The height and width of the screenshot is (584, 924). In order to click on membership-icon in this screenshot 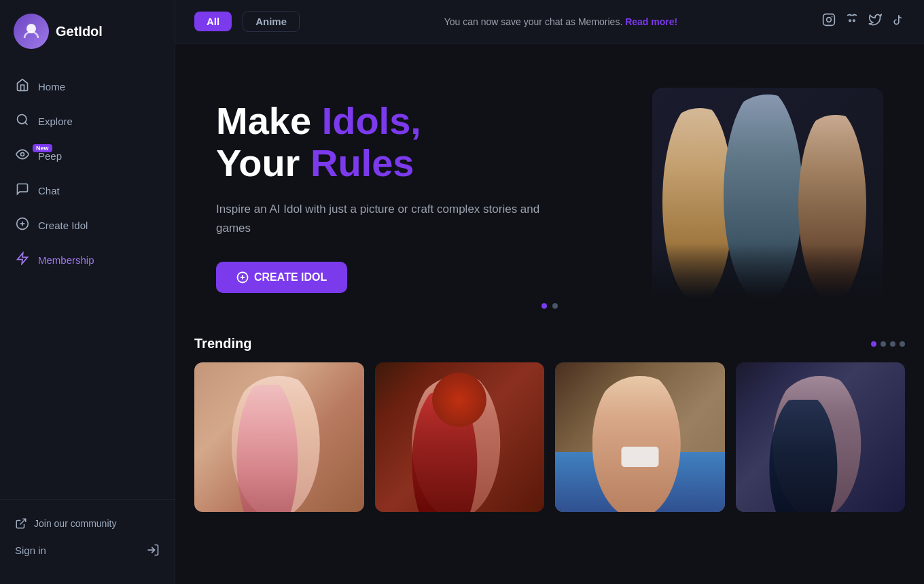, I will do `click(22, 260)`.